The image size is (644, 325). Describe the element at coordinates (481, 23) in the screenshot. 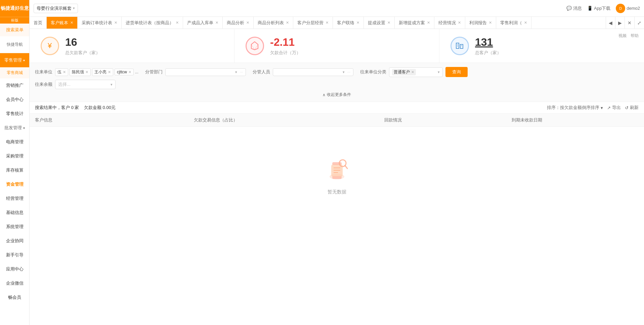

I see `tab-profit-report: 利润报告 ✕` at that location.